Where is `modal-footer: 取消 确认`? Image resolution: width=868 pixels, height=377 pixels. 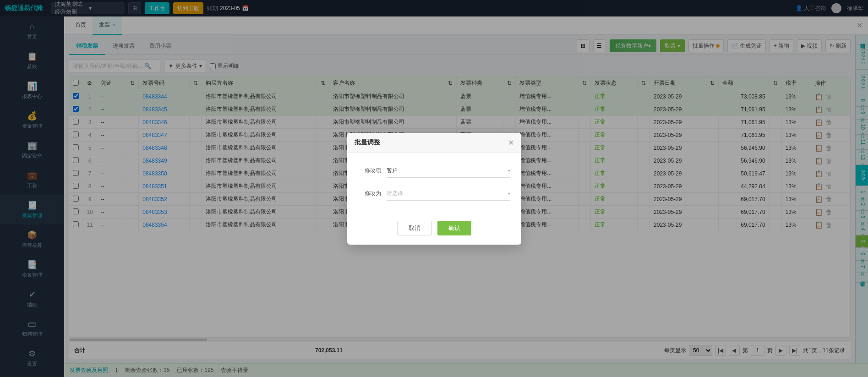 modal-footer: 取消 确认 is located at coordinates (434, 231).